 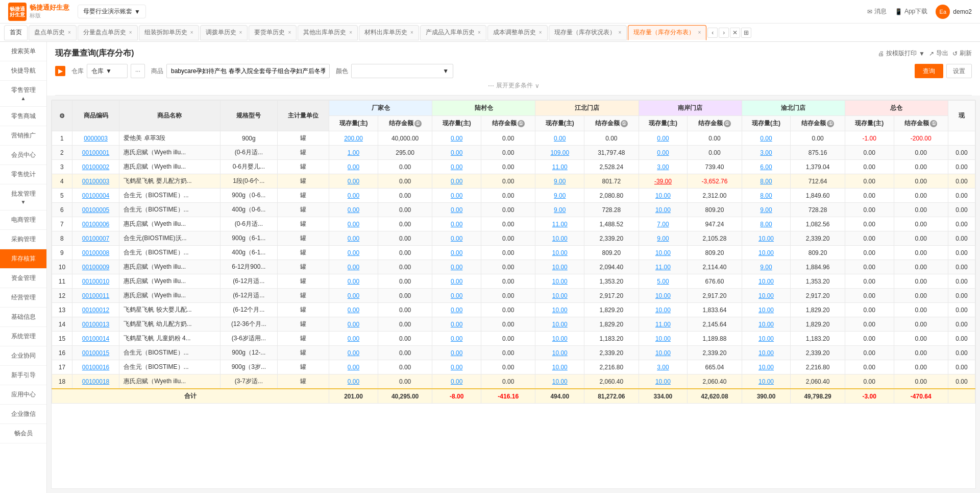 I want to click on tab-assembly: 组装拆卸单历史 ×, so click(x=169, y=33).